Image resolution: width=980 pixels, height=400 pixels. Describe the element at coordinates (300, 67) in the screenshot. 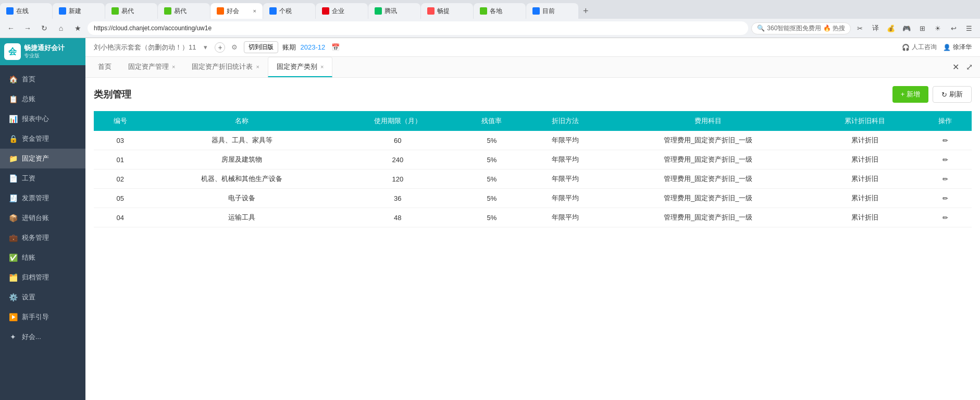

I see `content-tab-category: 固定资产类别×` at that location.